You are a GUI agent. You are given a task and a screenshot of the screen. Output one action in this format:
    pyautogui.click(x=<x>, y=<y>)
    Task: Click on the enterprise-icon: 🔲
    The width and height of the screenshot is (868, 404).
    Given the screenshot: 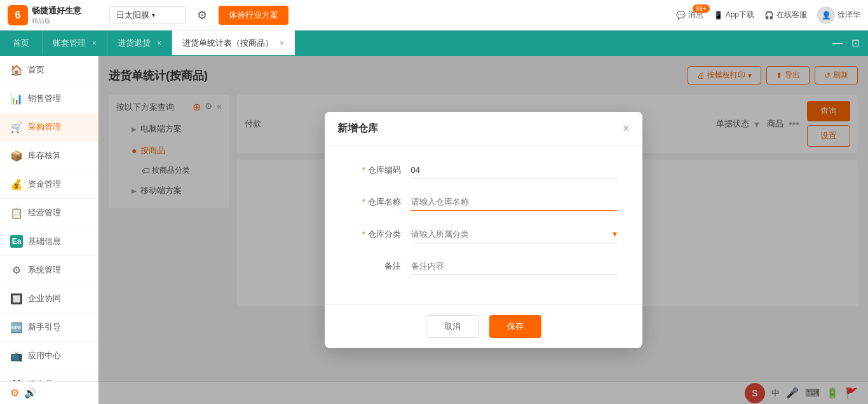 What is the action you would take?
    pyautogui.click(x=17, y=299)
    